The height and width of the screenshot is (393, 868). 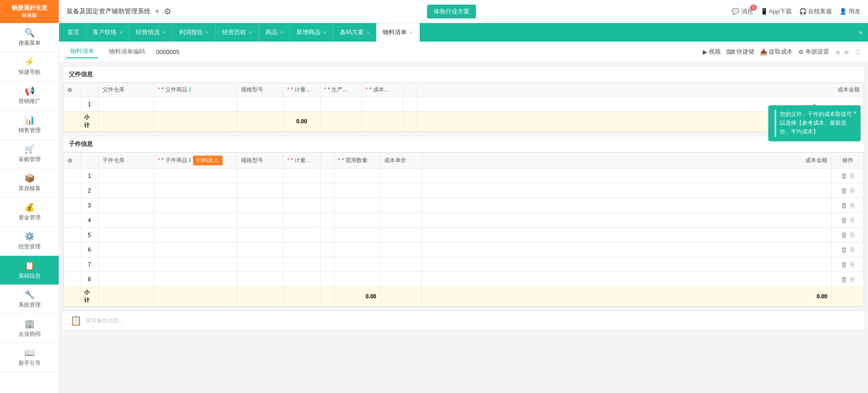 I want to click on sub-tab-bom-list: 物料清单, so click(x=82, y=52).